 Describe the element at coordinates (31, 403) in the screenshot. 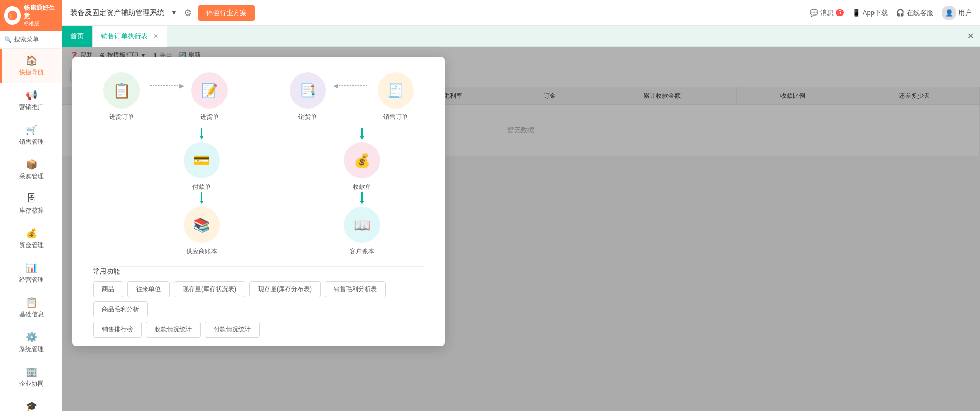

I see `sidebar-item-newbie: 🎓 新手引导` at that location.